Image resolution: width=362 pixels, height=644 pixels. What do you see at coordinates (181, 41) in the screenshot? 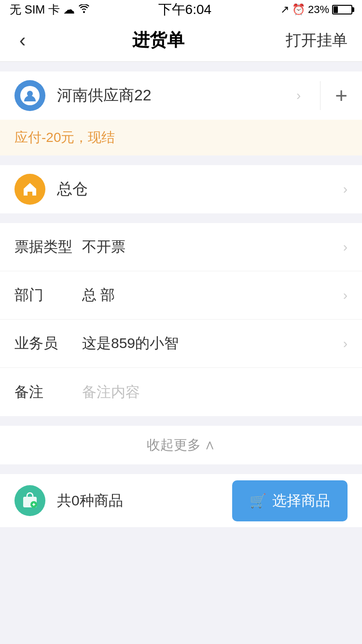
I see `nav-bar: ‹ 进货单 打开挂单` at bounding box center [181, 41].